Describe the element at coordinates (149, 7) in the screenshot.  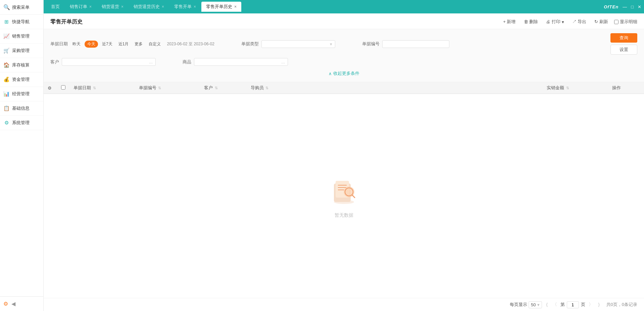
I see `tab-sales-return-history: 销货退货历史 ×` at that location.